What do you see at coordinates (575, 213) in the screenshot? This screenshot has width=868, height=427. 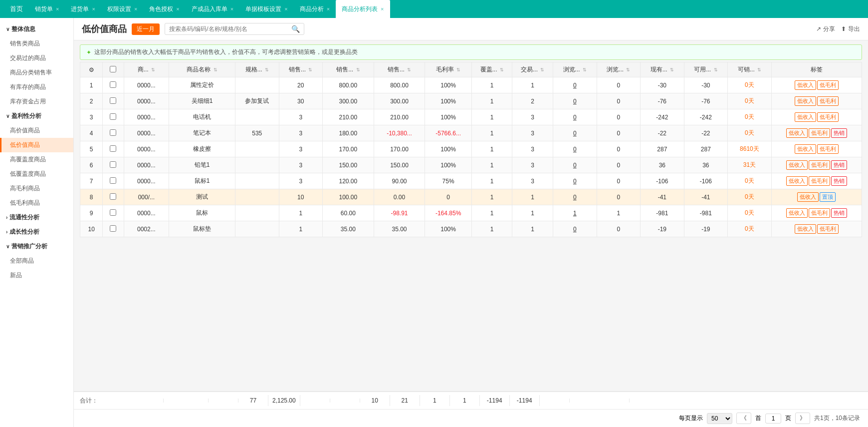 I see `browse-link: 1` at bounding box center [575, 213].